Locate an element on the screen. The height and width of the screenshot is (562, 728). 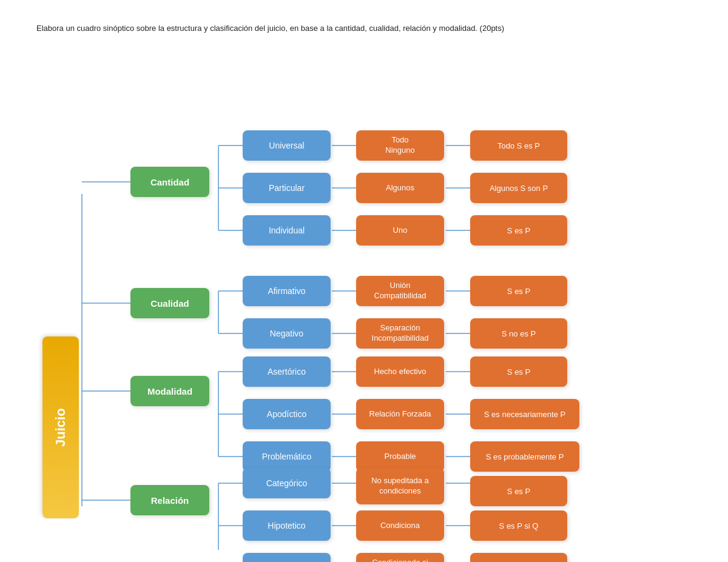
sub-particular: Particular is located at coordinates (286, 188).